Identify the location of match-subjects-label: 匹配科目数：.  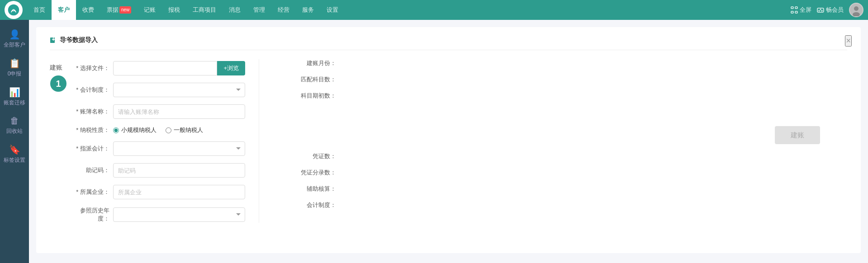
(313, 80).